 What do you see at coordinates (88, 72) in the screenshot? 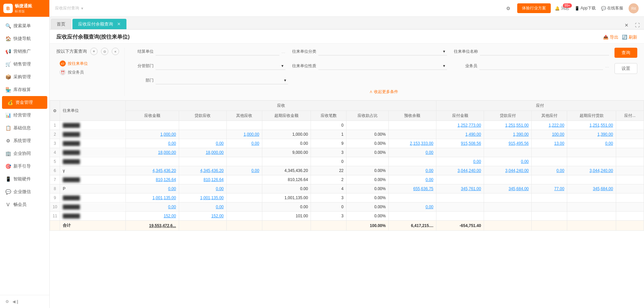
I see `scheme-yewuyuan-option: ⏰ 按业务员` at bounding box center [88, 72].